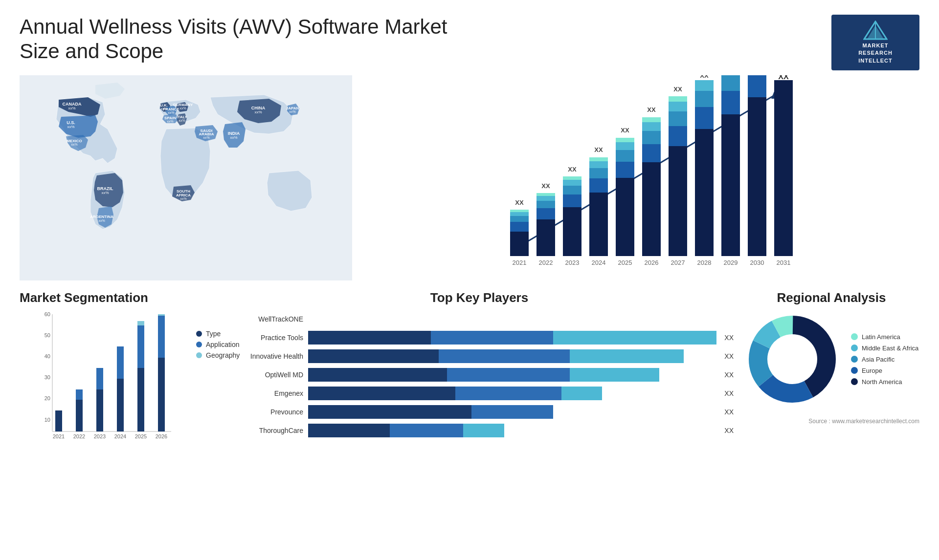  I want to click on svg-text: 30, so click(47, 377).